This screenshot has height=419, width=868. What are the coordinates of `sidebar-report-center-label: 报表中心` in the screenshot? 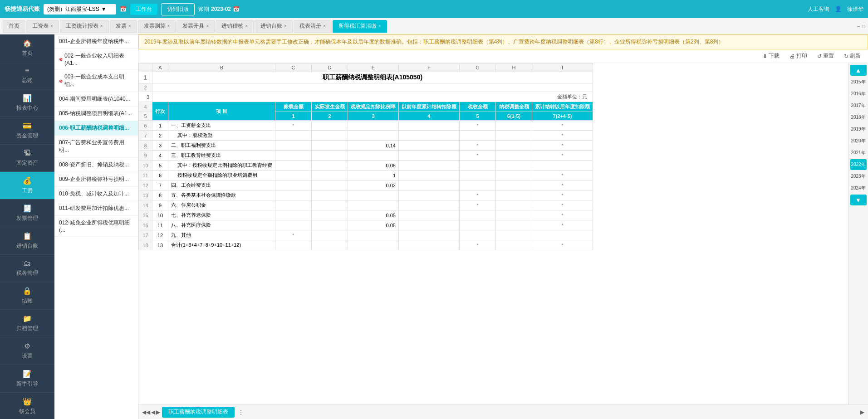 It's located at (27, 108).